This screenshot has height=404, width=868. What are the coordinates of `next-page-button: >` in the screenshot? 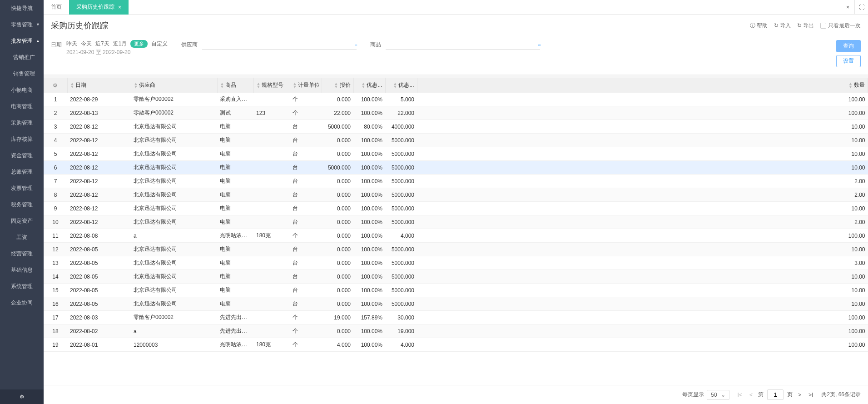 It's located at (799, 395).